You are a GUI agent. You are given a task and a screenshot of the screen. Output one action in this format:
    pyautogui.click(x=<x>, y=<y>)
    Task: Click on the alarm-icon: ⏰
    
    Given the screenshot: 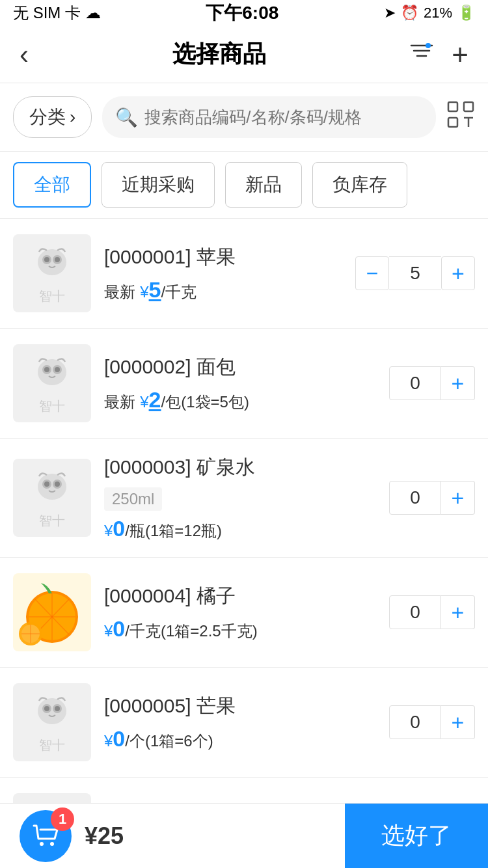 What is the action you would take?
    pyautogui.click(x=410, y=13)
    